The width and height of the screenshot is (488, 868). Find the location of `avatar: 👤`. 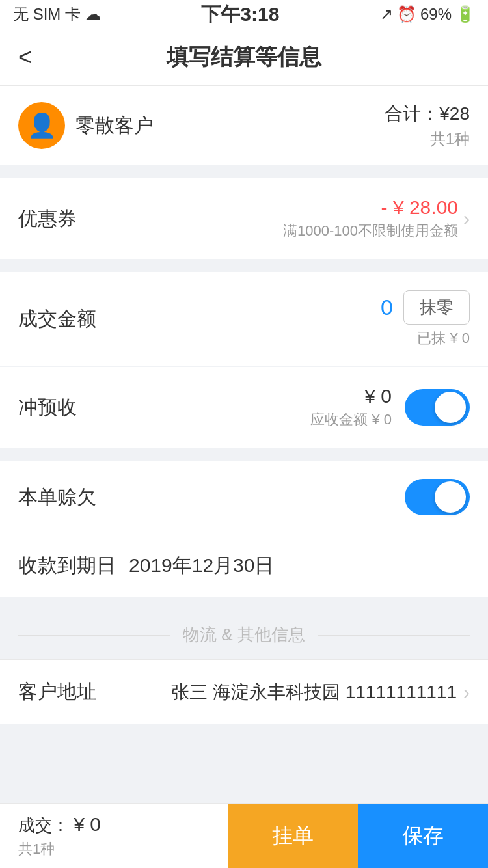

avatar: 👤 is located at coordinates (42, 126).